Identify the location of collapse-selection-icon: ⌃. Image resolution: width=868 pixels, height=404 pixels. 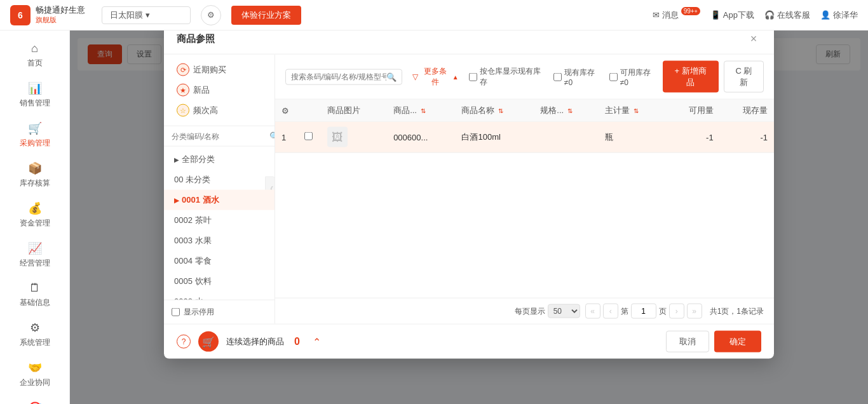
(316, 342).